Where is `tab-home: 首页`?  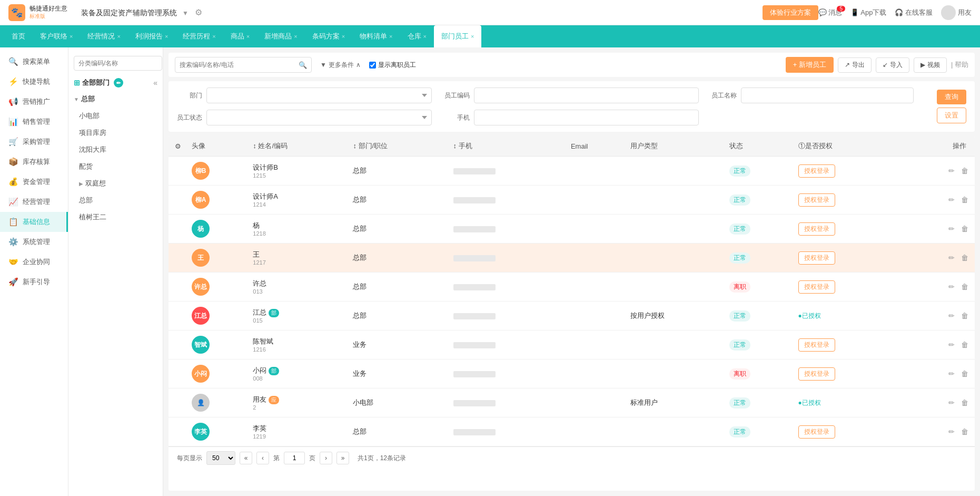
tab-home: 首页 is located at coordinates (18, 36).